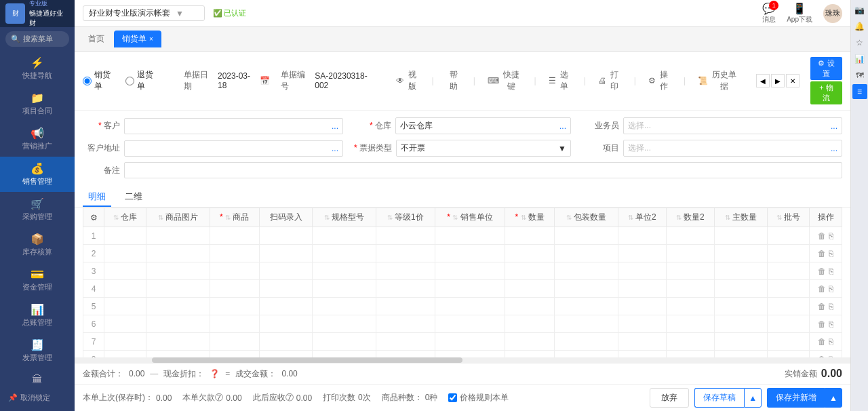 This screenshot has height=411, width=868. What do you see at coordinates (37, 245) in the screenshot?
I see `sidebar-item-inventory: 📦 库存核算` at bounding box center [37, 245].